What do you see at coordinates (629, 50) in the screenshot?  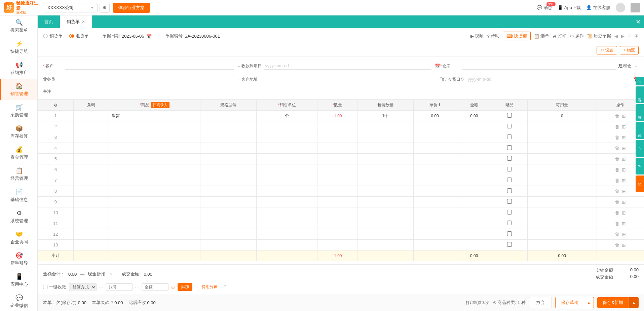 I see `logistics-button: + 物流` at bounding box center [629, 50].